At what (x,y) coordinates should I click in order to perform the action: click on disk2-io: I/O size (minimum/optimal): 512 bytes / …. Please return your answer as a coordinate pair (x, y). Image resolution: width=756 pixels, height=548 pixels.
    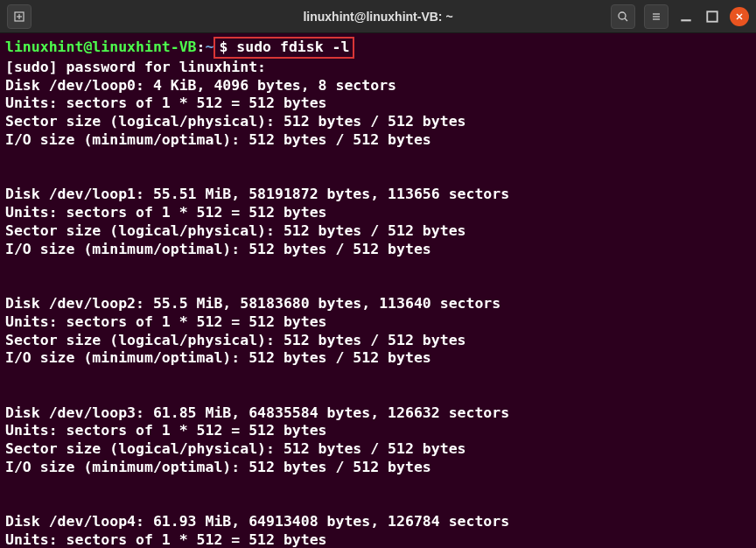
    Looking at the image, I should click on (378, 359).